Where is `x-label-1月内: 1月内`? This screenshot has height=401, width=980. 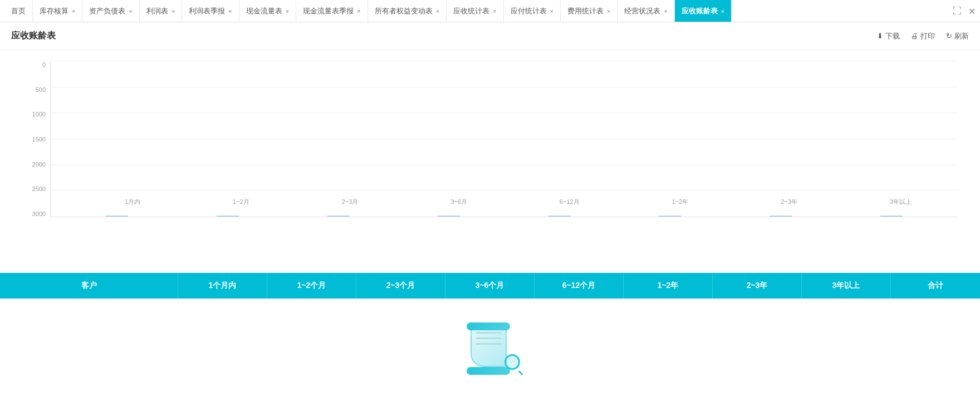 x-label-1月内: 1月内 is located at coordinates (133, 202).